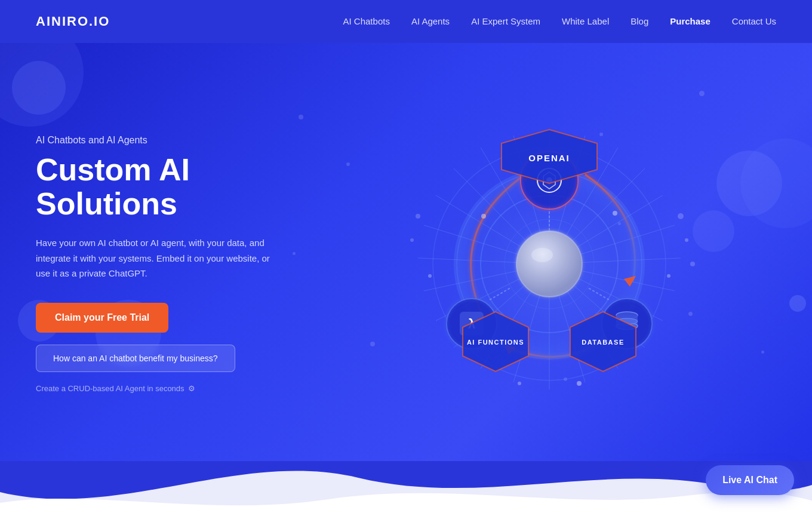  Describe the element at coordinates (179, 187) in the screenshot. I see `hero-title: Custom AI Solutions` at that location.